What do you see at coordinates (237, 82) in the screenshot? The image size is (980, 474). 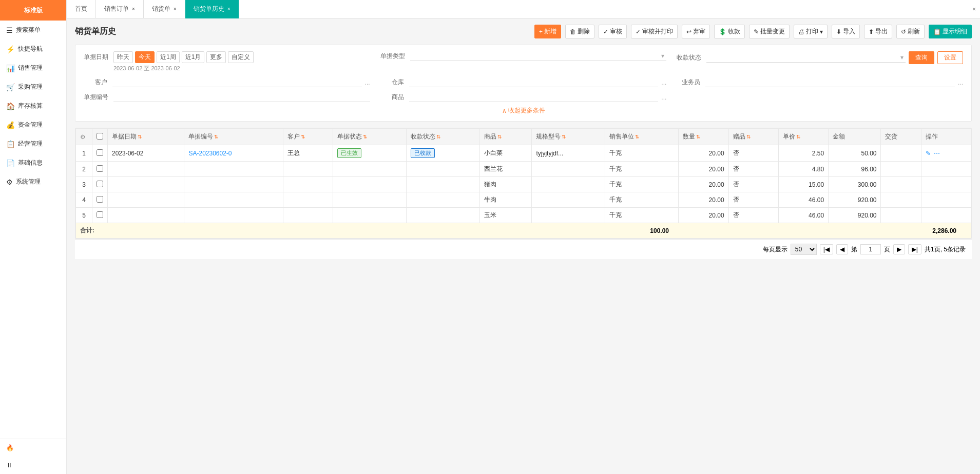 I see `customer-input` at bounding box center [237, 82].